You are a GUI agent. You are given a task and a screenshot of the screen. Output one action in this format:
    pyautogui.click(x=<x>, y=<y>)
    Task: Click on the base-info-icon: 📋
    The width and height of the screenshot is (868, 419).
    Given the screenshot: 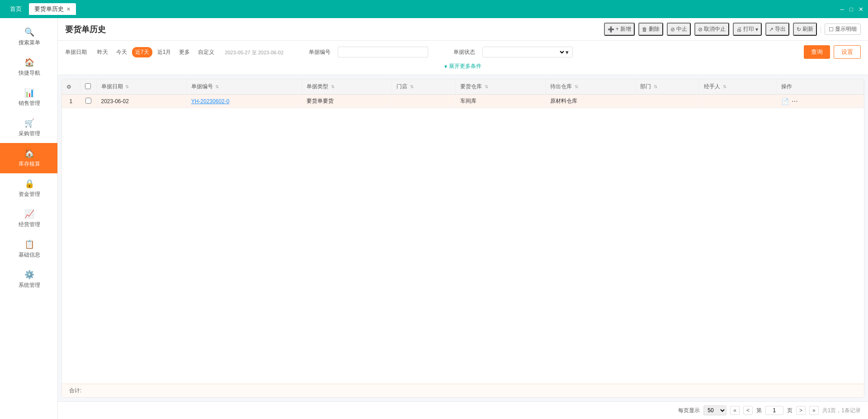 What is the action you would take?
    pyautogui.click(x=29, y=244)
    